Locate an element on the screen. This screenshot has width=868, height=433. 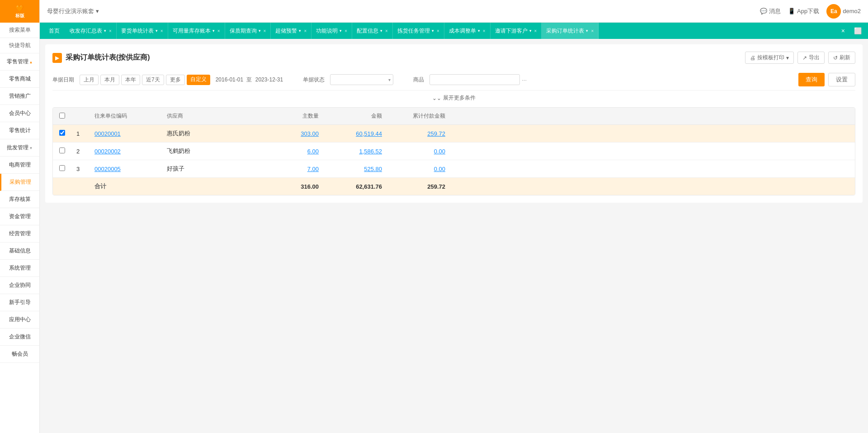
row-paid: 259.72 is located at coordinates (419, 134).